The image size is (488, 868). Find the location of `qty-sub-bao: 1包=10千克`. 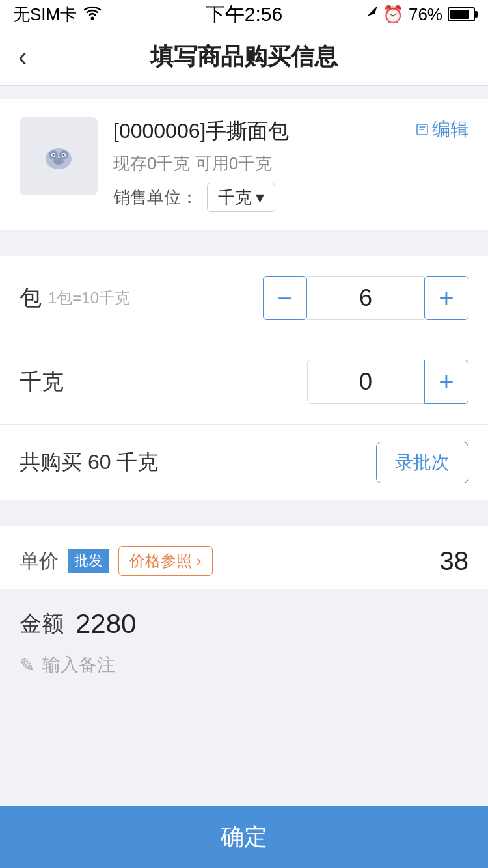

qty-sub-bao: 1包=10千克 is located at coordinates (89, 298).